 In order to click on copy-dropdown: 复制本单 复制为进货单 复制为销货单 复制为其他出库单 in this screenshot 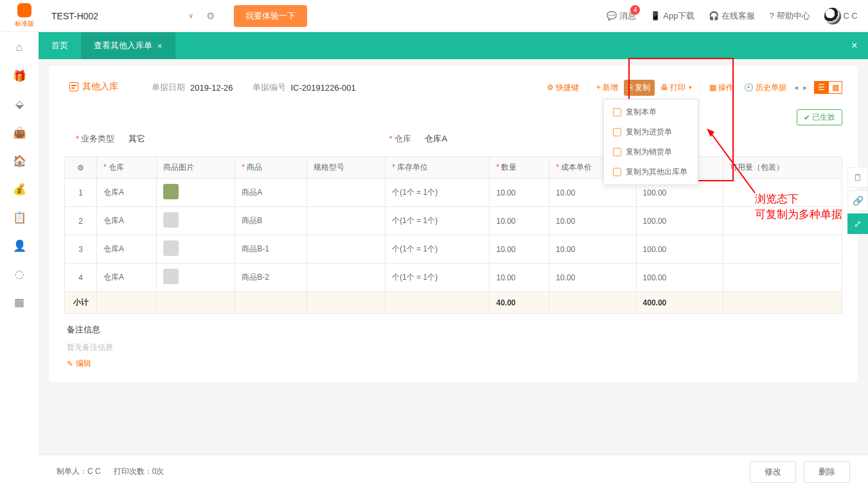, I will do `click(651, 142)`.